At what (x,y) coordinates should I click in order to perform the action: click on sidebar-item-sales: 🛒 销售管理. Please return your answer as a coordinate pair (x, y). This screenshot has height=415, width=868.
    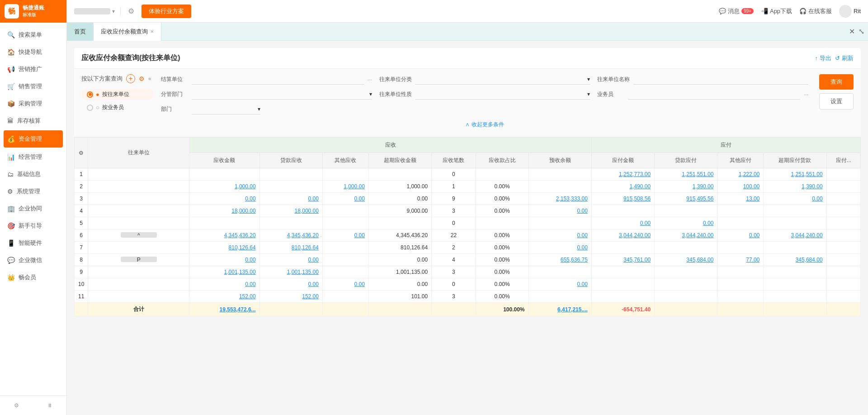
    Looking at the image, I should click on (33, 86).